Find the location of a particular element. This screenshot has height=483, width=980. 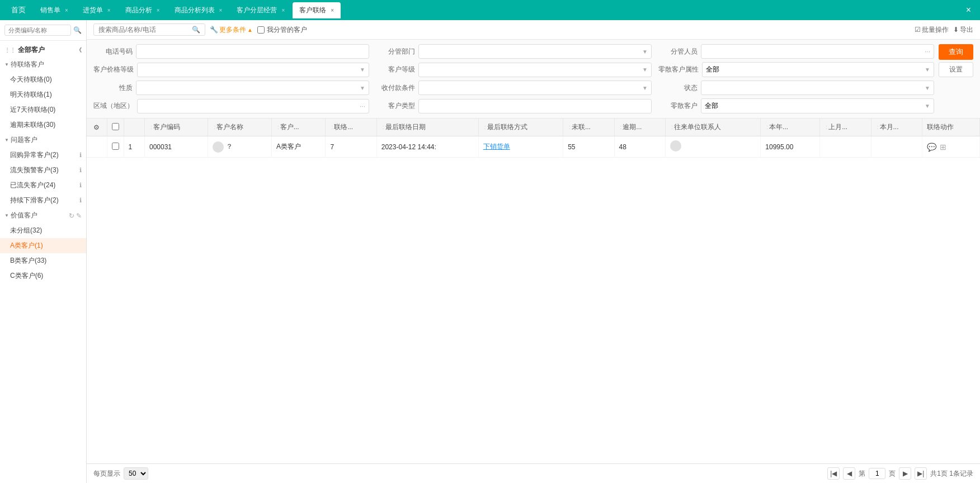

sidebar-item-declining: 持续下滑客户(2) ℹ is located at coordinates (43, 200).